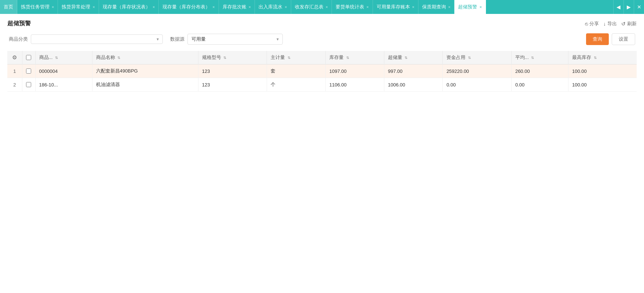 This screenshot has width=644, height=293. What do you see at coordinates (449, 7) in the screenshot?
I see `nav-quality-check-close: ×` at bounding box center [449, 7].